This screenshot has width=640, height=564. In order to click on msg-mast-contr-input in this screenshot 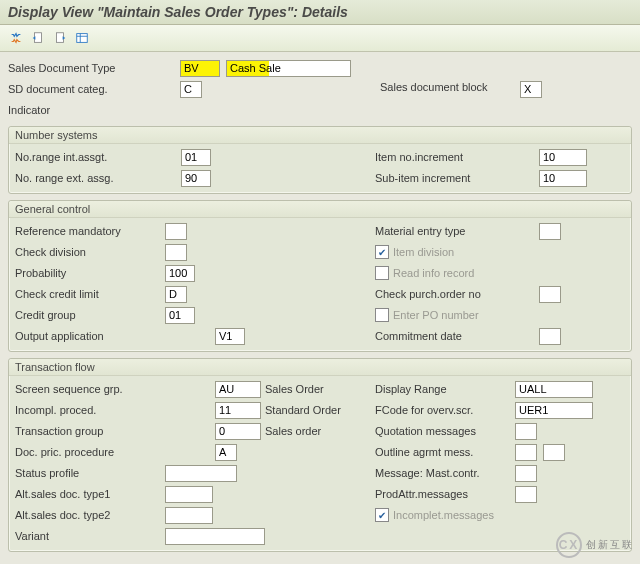, I will do `click(526, 474)`.